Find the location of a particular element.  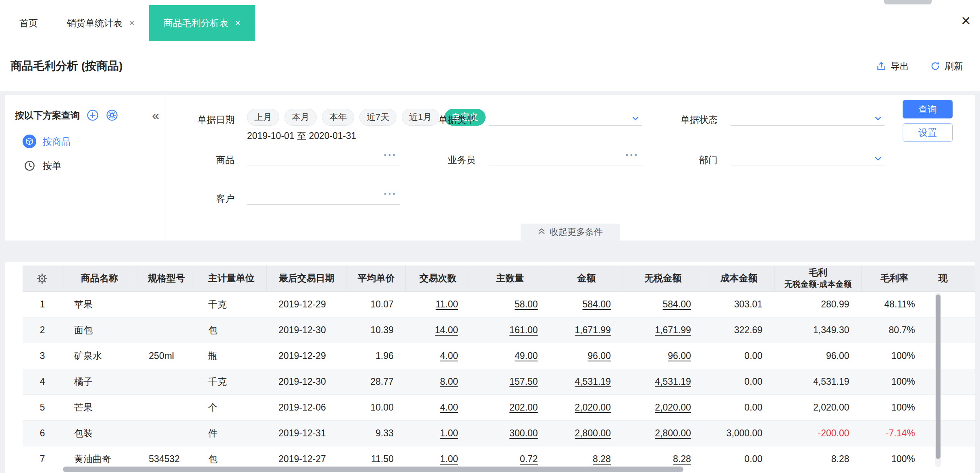

cell-rate: -7.14% is located at coordinates (895, 433).